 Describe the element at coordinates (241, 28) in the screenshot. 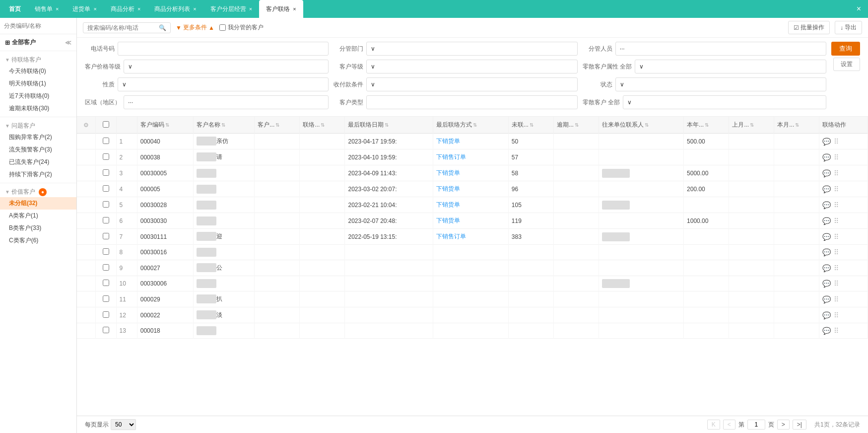

I see `my-customers-checkbox-area: 我分管的客户` at that location.